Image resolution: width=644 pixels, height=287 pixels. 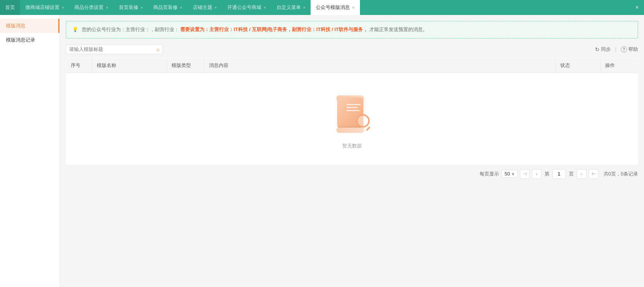 I want to click on pagination: 每页显示 50 ∨ ⊣ ‹ 第 页 › ⊢ 共0页，0条记录, so click(x=352, y=172).